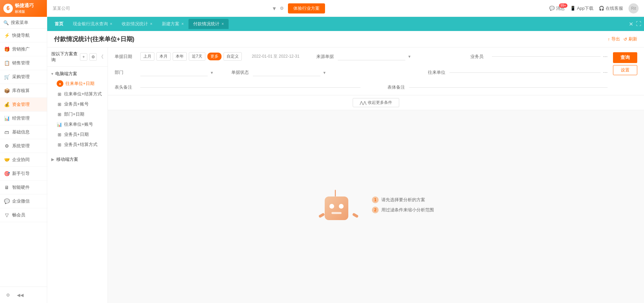 The width and height of the screenshot is (644, 303). Describe the element at coordinates (24, 187) in the screenshot. I see `sidebar-item-hardware: 🖥 智能硬件` at that location.